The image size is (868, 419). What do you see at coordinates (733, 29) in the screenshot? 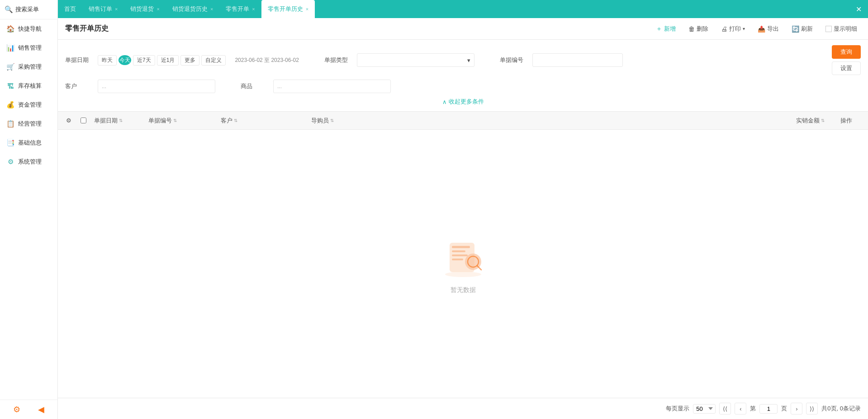
I see `print-button: 🖨 打印 ▾` at bounding box center [733, 29].